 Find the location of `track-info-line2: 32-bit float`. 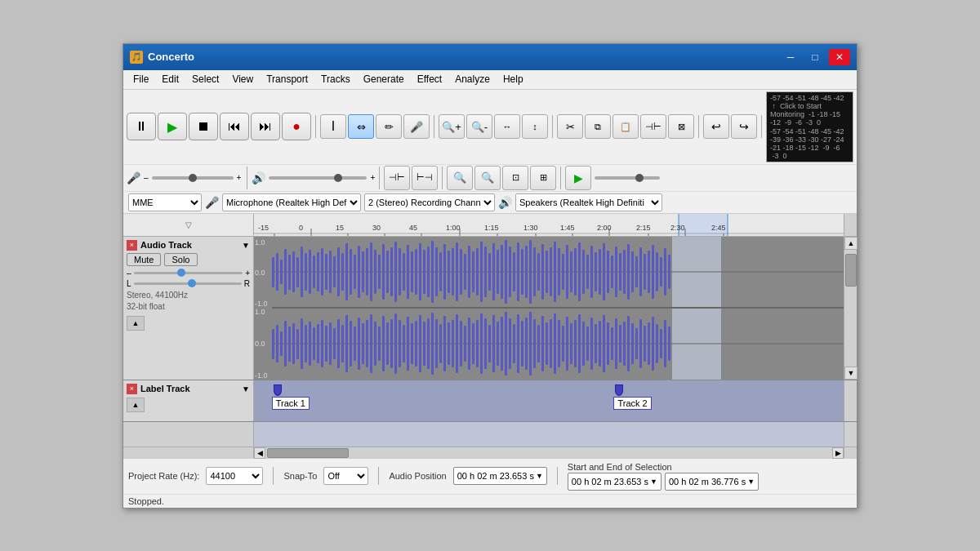

track-info-line2: 32-bit float is located at coordinates (188, 307).